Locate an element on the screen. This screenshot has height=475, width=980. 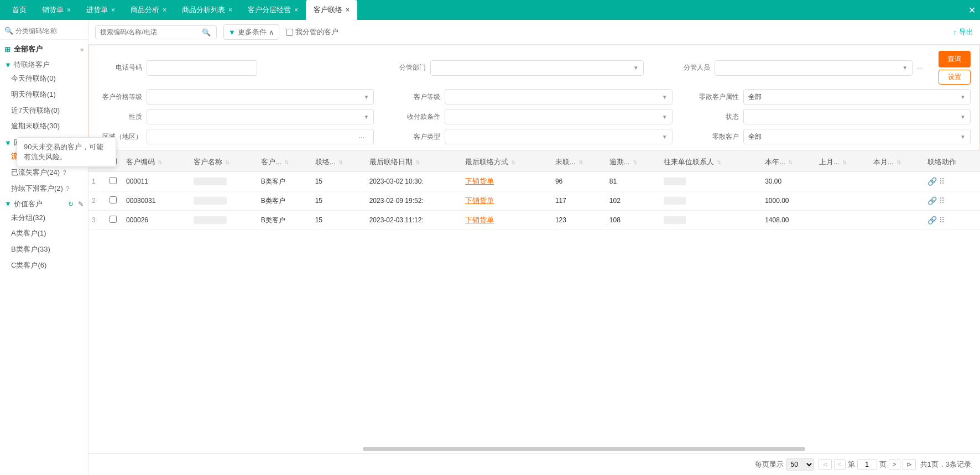
scroll-track is located at coordinates (584, 449).